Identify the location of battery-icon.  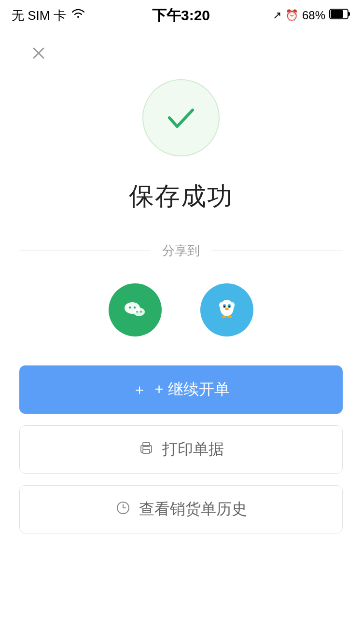
(340, 15).